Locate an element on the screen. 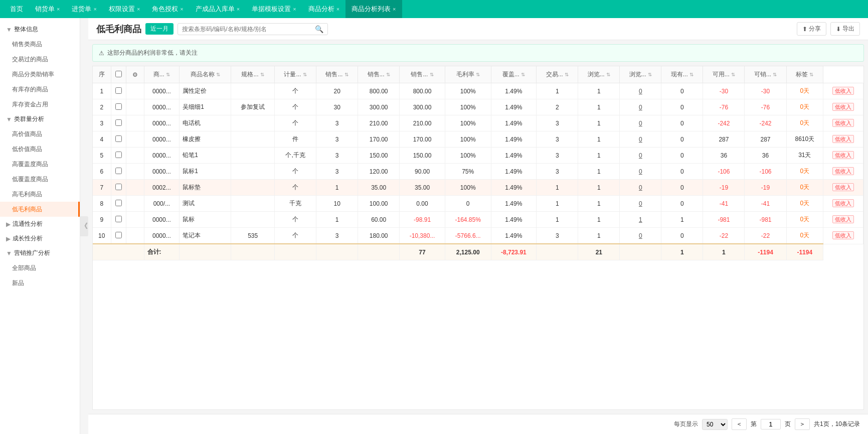  table-row: 7 0002... 鼠标垫 个 1 35.00 35.00 100% 1.49%… is located at coordinates (478, 188).